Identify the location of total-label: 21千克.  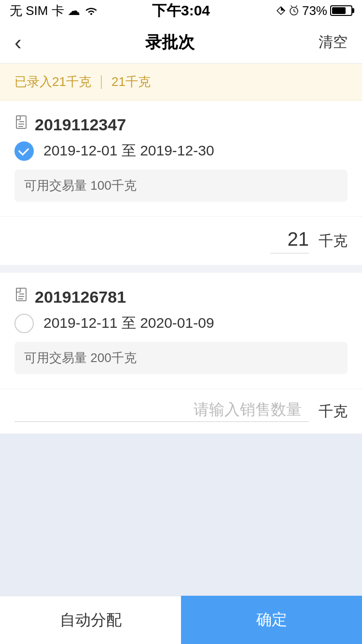
(131, 82).